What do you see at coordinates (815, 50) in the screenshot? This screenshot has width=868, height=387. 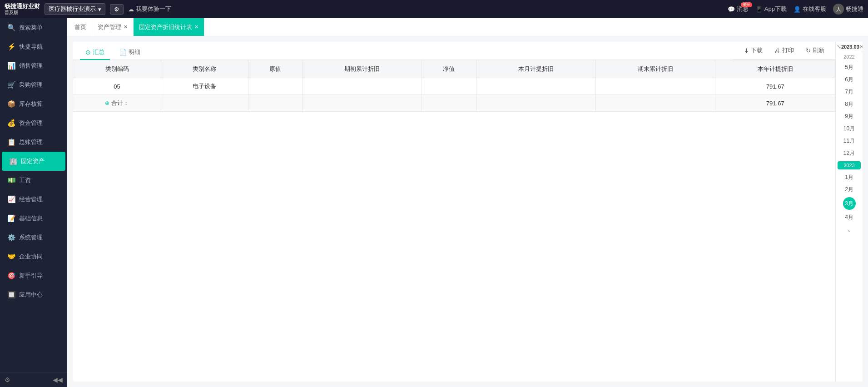 I see `refresh-button: ↻ 刷新` at bounding box center [815, 50].